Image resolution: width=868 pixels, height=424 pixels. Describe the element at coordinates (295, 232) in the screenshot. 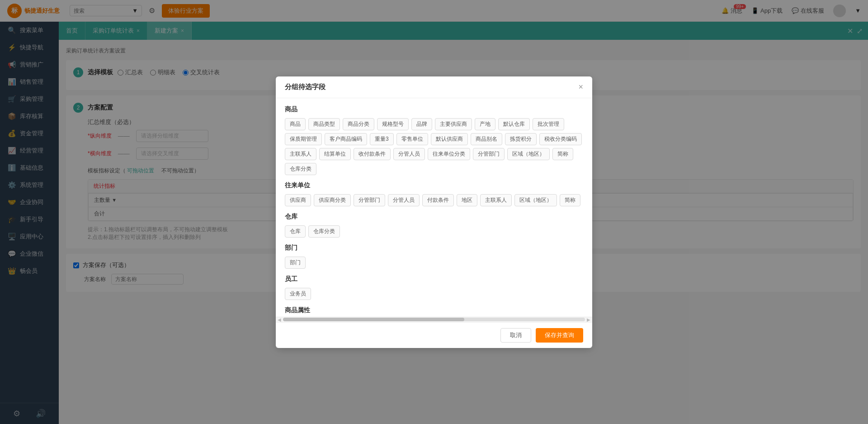

I see `field-tag-2-0: 仓库` at that location.